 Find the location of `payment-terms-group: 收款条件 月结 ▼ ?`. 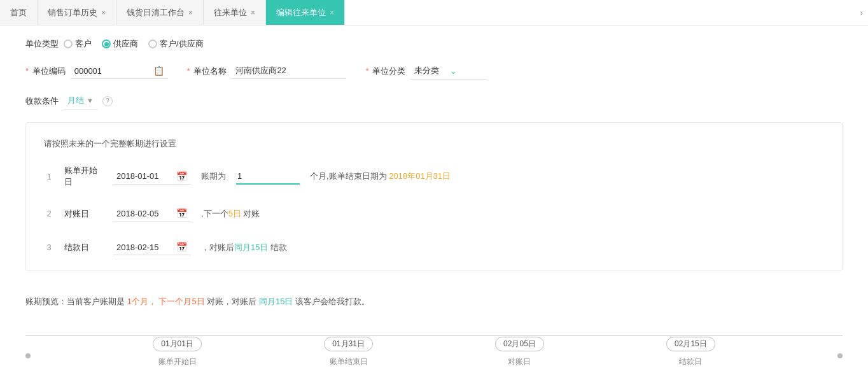

payment-terms-group: 收款条件 月结 ▼ ? is located at coordinates (69, 101).